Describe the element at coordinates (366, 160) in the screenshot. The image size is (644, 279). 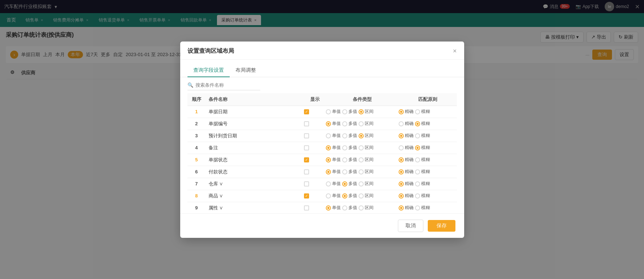
I see `cond-type-range-5: 区间` at that location.